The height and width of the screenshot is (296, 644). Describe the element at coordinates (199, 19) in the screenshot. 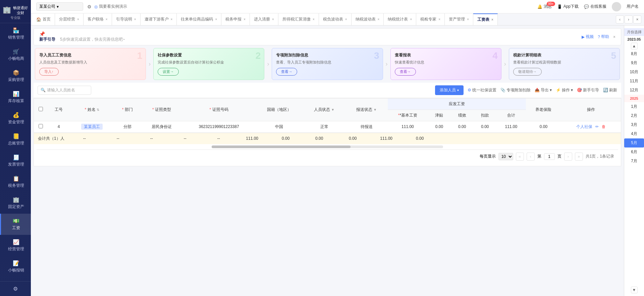

I see `tab-partner-code: 往来单位商品编码 ×` at that location.